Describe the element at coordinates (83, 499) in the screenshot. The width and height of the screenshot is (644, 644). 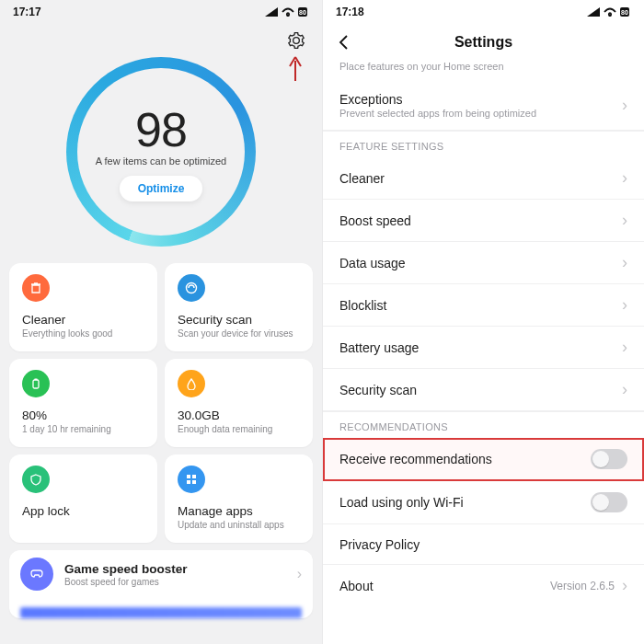
I see `card-app-lock: App lock` at that location.